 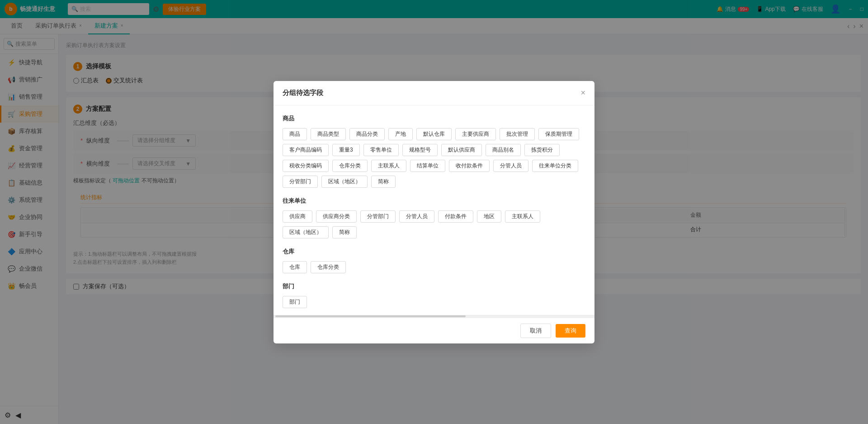 What do you see at coordinates (434, 151) in the screenshot?
I see `section-goods: 商品 商品 商品类型 商品分类 产地 默认仓库 主要供应商 批次管理 保质期管理…` at bounding box center [434, 151].